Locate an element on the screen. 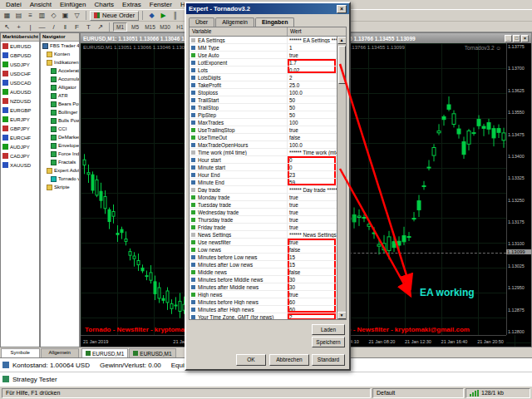  symbol-row: GBPJPY is located at coordinates (20, 128).